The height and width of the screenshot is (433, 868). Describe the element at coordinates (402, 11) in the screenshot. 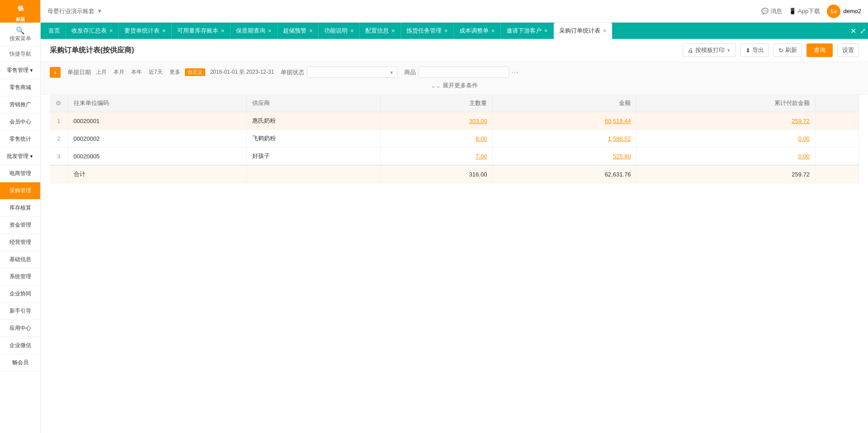

I see `workspace-selector: 母婴行业演示账套 ▼` at that location.